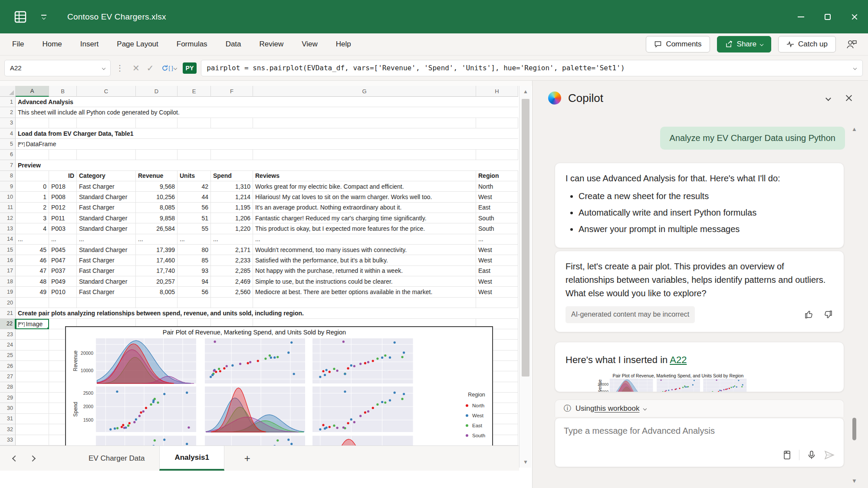 The width and height of the screenshot is (868, 488). What do you see at coordinates (194, 239) in the screenshot?
I see `cell-E14: ...` at bounding box center [194, 239].